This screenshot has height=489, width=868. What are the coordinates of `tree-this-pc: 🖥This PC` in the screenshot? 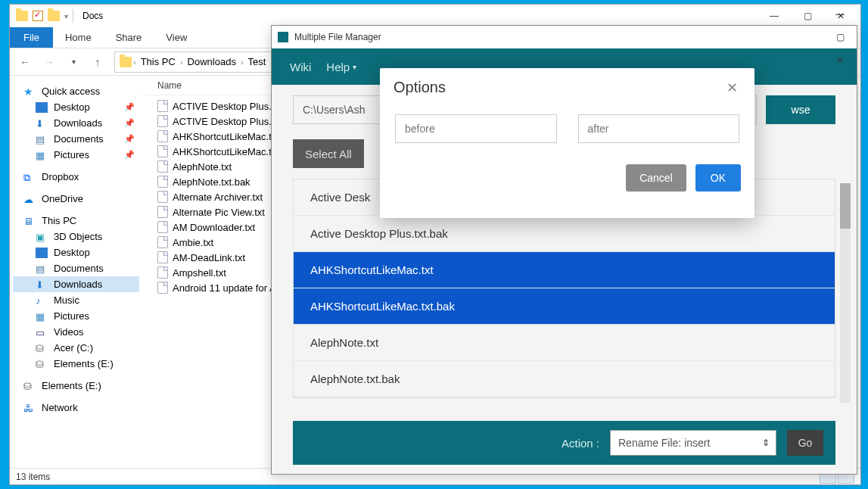 It's located at (76, 221).